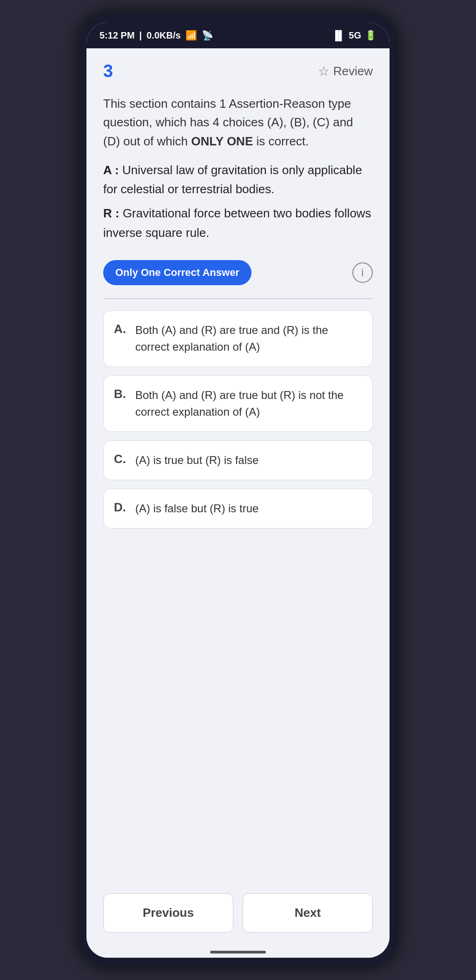  I want to click on star-icon: ☆, so click(324, 72).